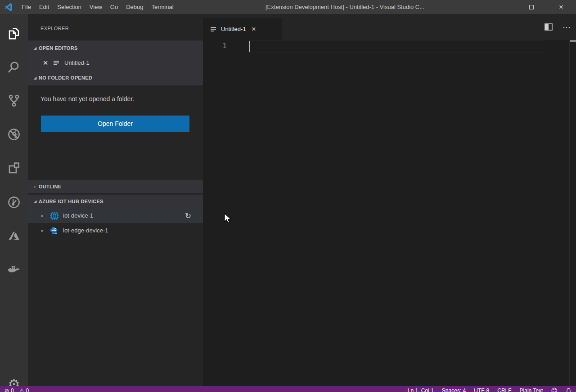  Describe the element at coordinates (531, 7) in the screenshot. I see `maximize-icon` at that location.